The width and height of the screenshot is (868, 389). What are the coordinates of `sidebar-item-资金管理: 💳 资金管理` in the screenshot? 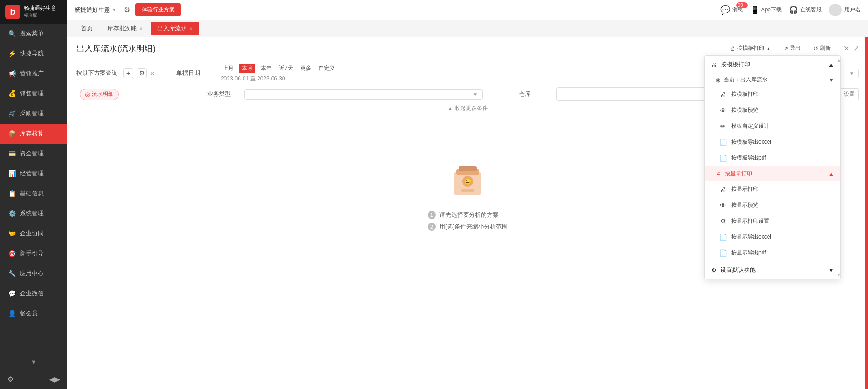 It's located at (34, 154).